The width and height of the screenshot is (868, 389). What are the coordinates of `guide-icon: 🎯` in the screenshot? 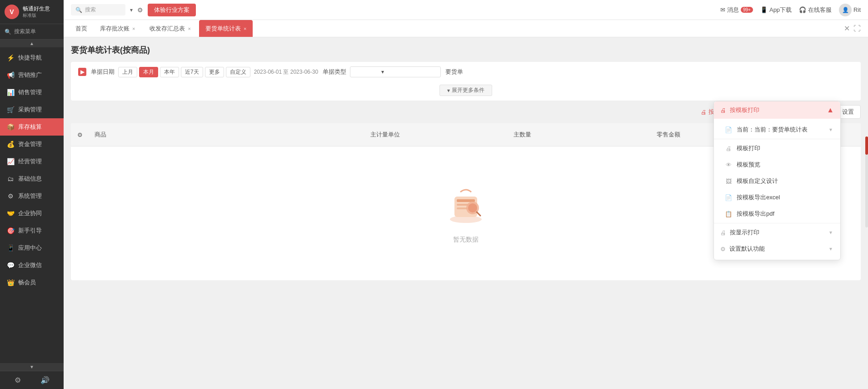 It's located at (10, 231).